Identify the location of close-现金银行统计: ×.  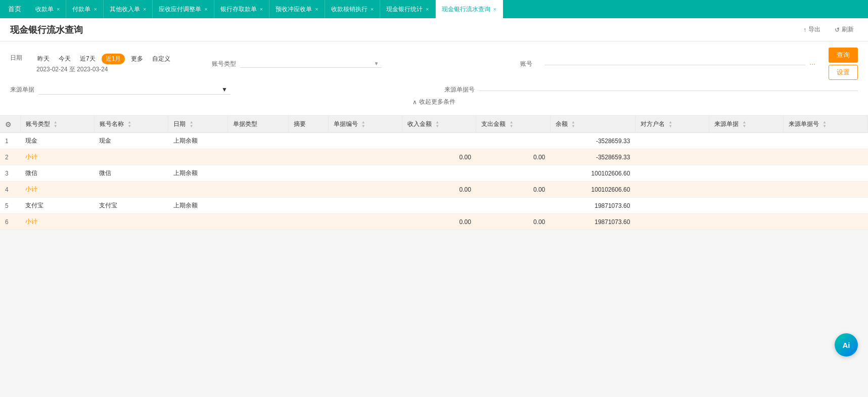
(427, 9).